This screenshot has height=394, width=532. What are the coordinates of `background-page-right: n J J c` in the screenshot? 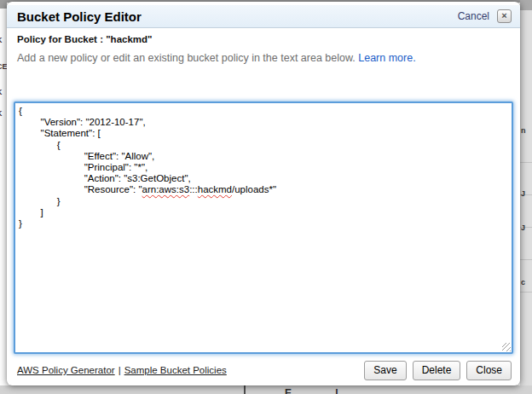 It's located at (526, 197).